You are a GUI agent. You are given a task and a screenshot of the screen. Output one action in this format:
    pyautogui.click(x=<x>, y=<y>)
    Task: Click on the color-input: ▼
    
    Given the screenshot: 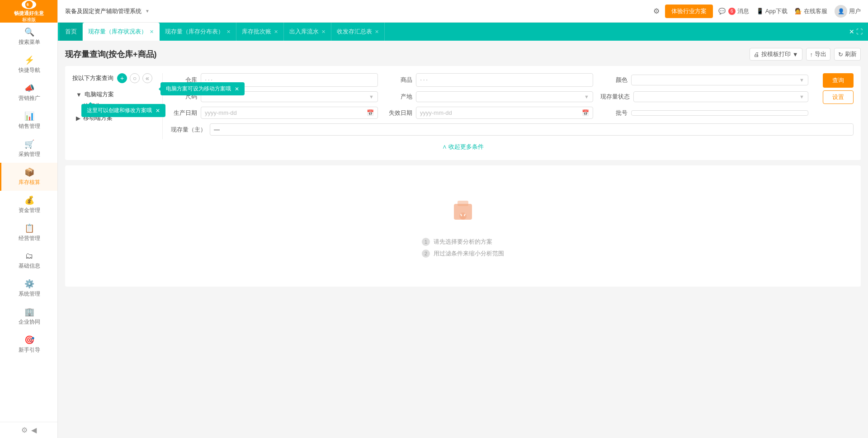 What is the action you would take?
    pyautogui.click(x=720, y=80)
    